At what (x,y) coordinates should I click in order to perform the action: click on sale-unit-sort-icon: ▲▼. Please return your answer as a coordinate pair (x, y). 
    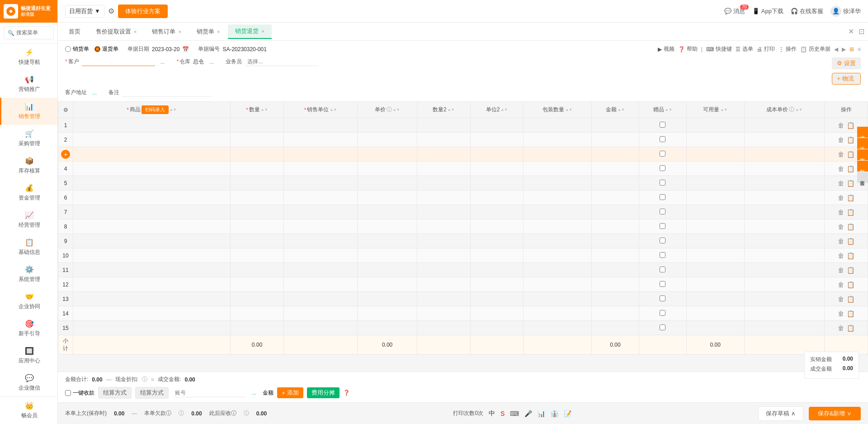
    Looking at the image, I should click on (333, 110).